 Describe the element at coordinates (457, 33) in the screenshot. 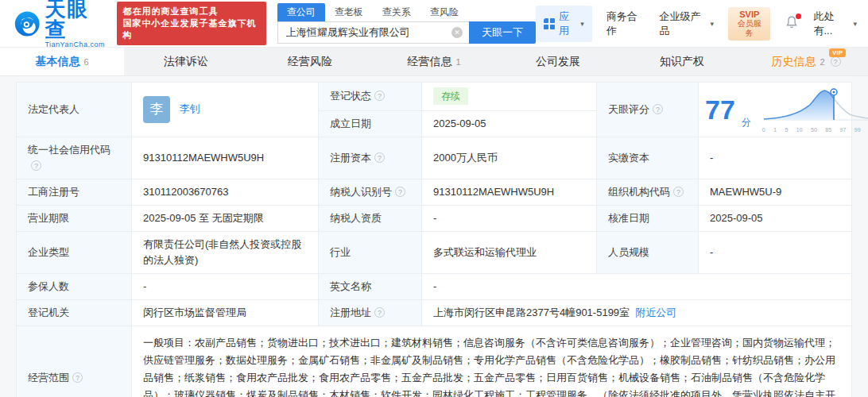

I see `clear-search-icon: ✕` at that location.